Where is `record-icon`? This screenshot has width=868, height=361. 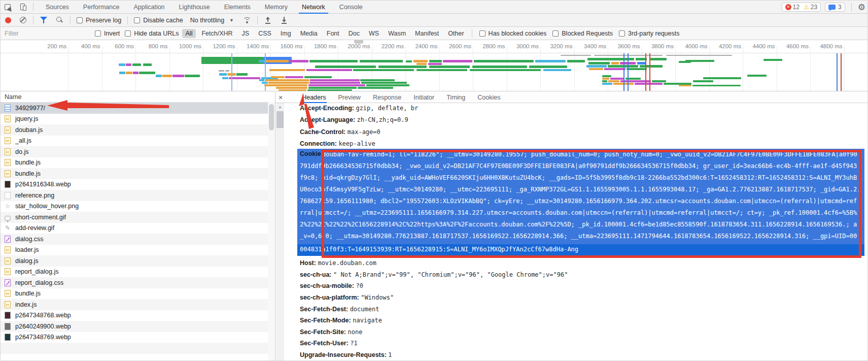
record-icon is located at coordinates (8, 20).